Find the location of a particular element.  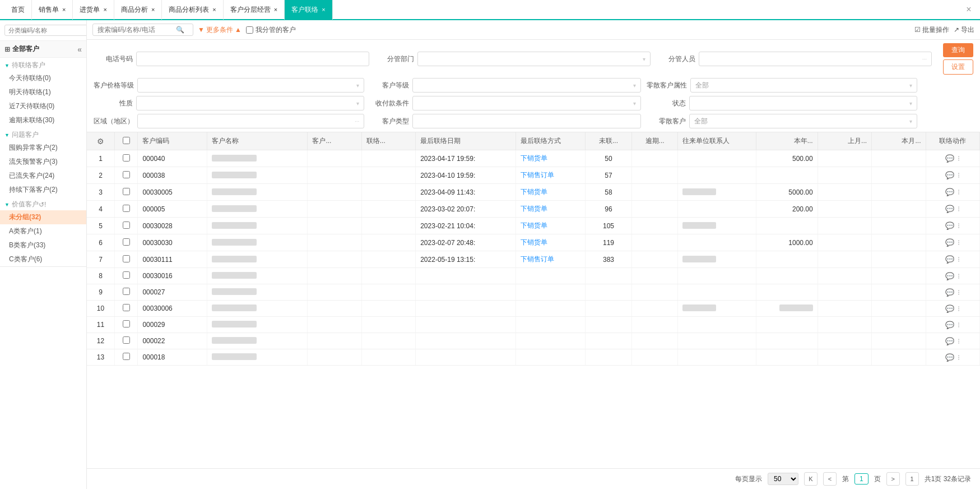

row-last-contact-method: 下销售订单 is located at coordinates (551, 260).